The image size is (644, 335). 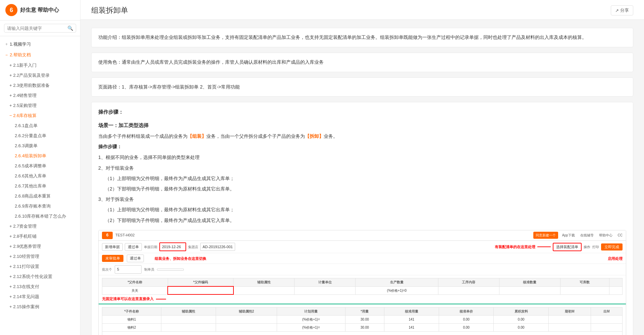 What do you see at coordinates (45, 257) in the screenshot?
I see `sidebar-item-2-10: + 2.10经营管理` at bounding box center [45, 257].